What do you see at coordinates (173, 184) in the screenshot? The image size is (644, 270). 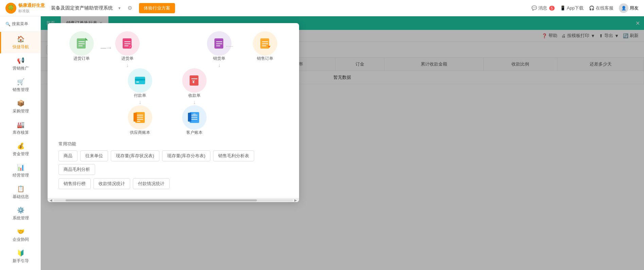 I see `func-buttons-row2: 销售排行榜 收款情况统计 付款情况统计` at bounding box center [173, 184].